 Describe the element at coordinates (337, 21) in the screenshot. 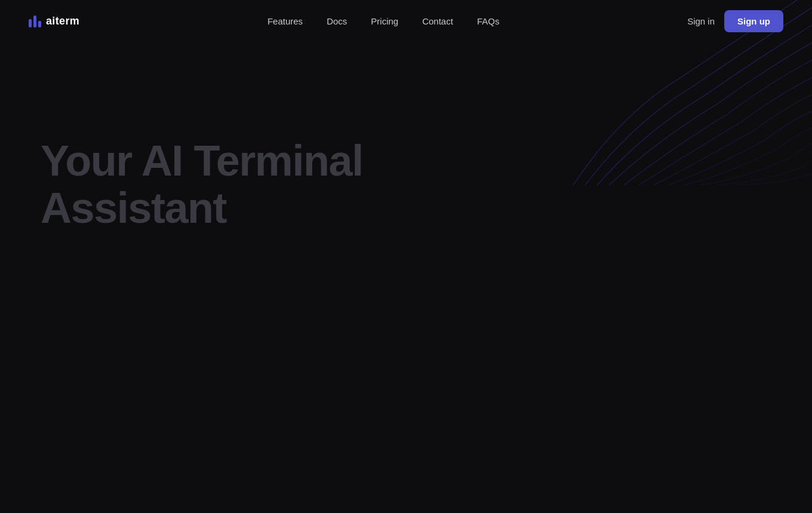

I see `nav-docs: Docs` at that location.